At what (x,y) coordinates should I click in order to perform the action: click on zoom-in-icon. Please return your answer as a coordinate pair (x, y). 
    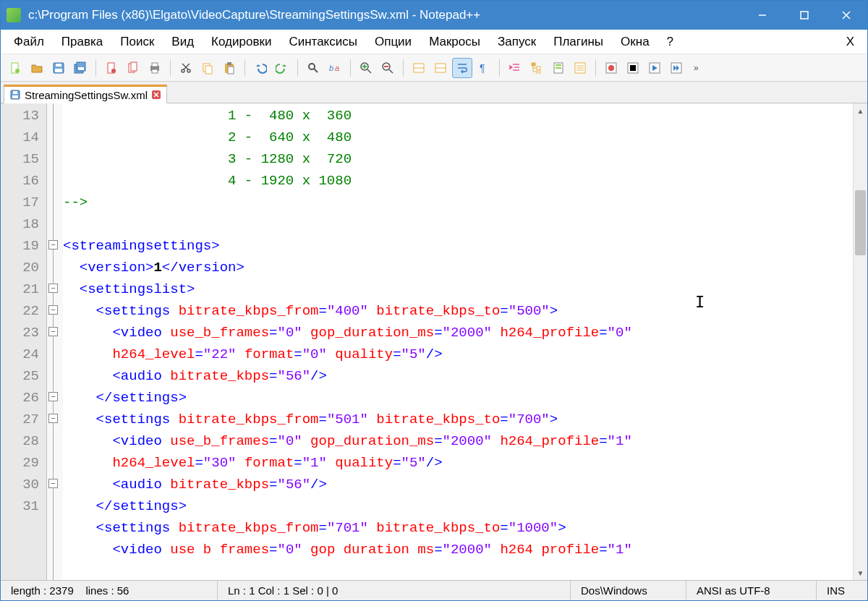
    Looking at the image, I should click on (366, 68).